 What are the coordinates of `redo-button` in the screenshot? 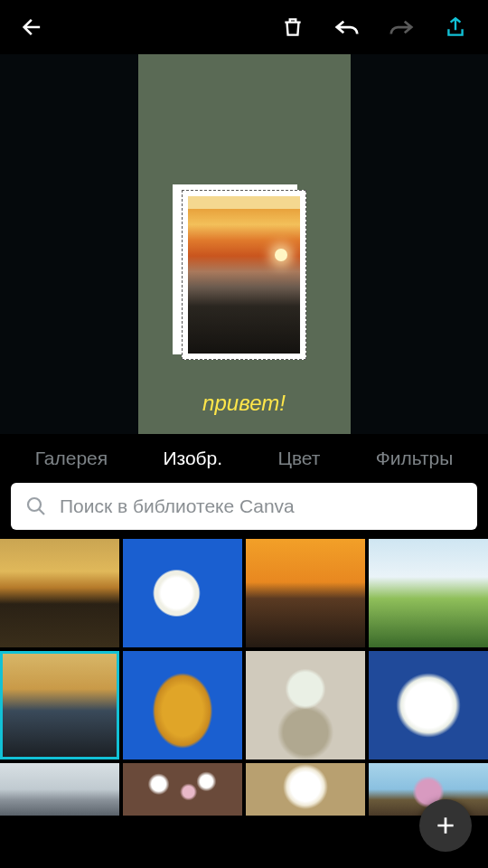 It's located at (401, 27).